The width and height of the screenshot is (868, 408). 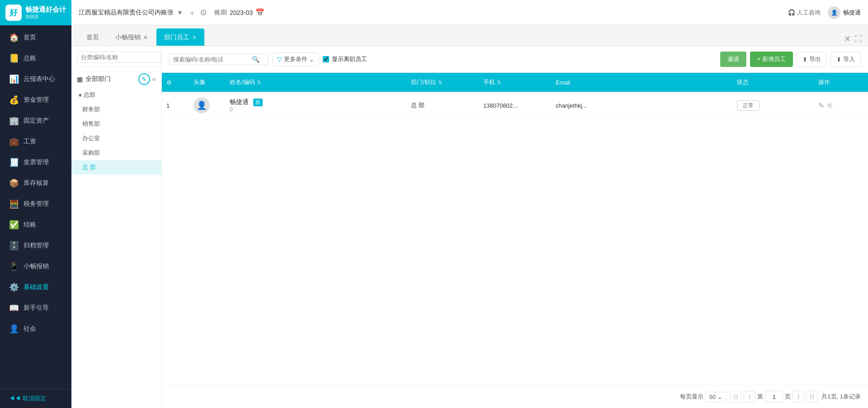 I want to click on sidebar-item-assets: 🏢 固定资产, so click(x=36, y=121).